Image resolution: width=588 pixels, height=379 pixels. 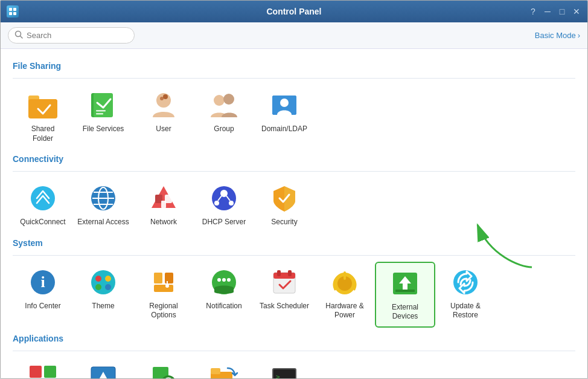 I want to click on update-restore-icon-img, so click(x=465, y=282).